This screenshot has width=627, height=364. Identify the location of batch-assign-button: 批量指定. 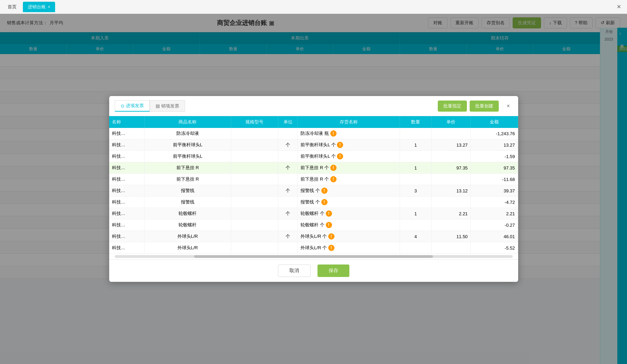
(452, 106).